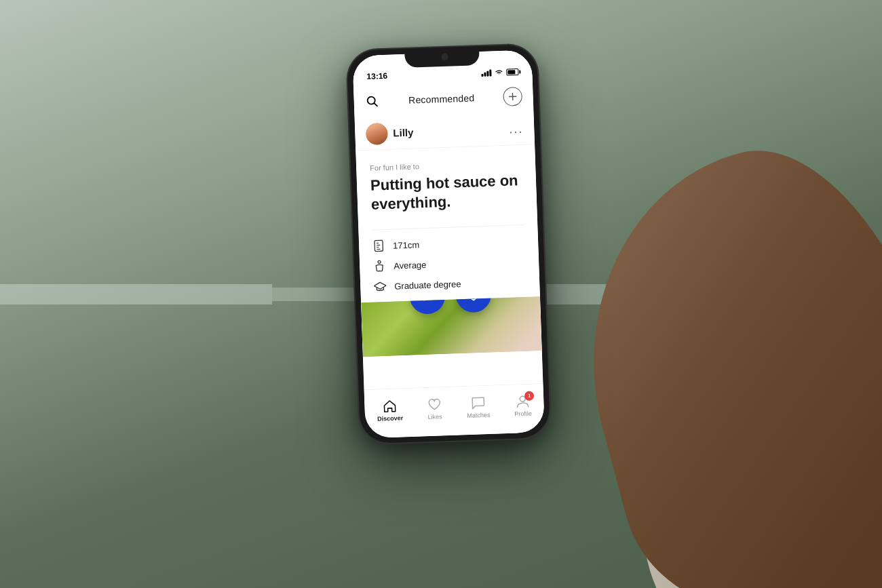  Describe the element at coordinates (513, 96) in the screenshot. I see `add-button` at that location.